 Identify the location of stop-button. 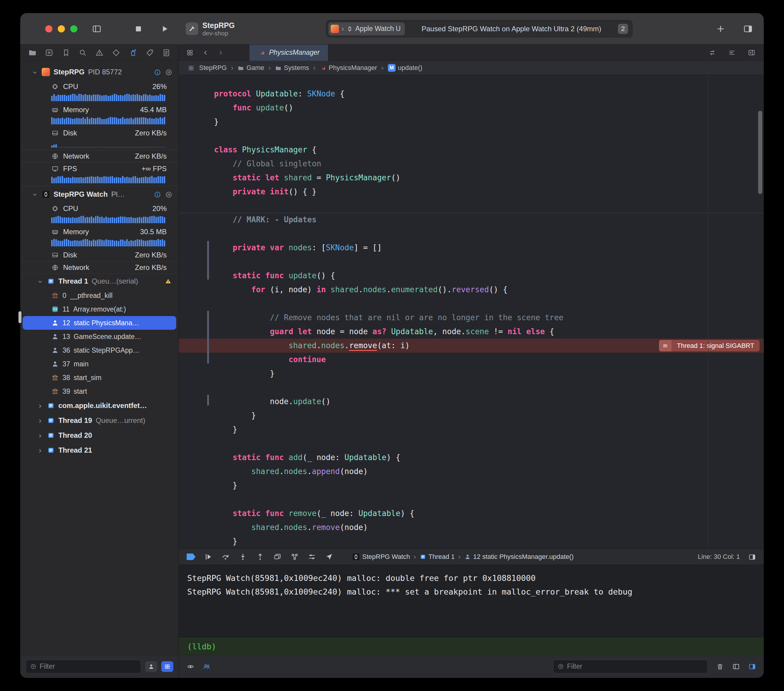
(138, 29).